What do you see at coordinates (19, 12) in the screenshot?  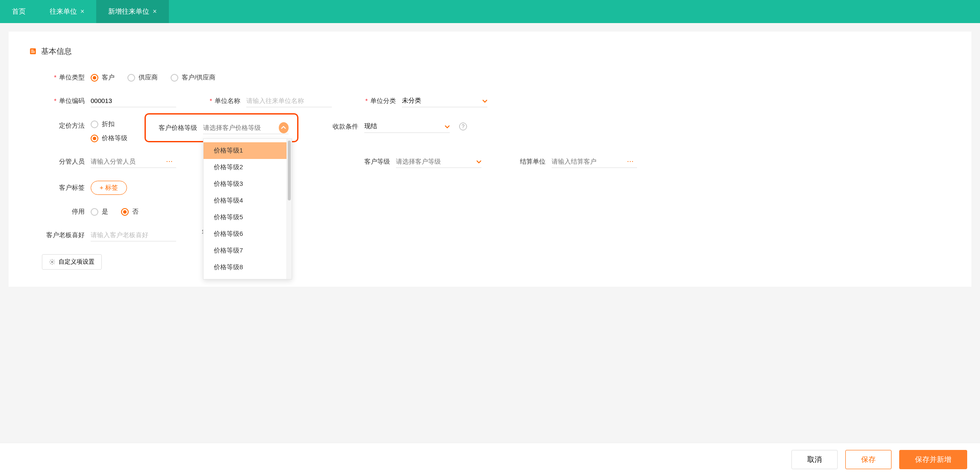 I see `tab-home: 首页` at bounding box center [19, 12].